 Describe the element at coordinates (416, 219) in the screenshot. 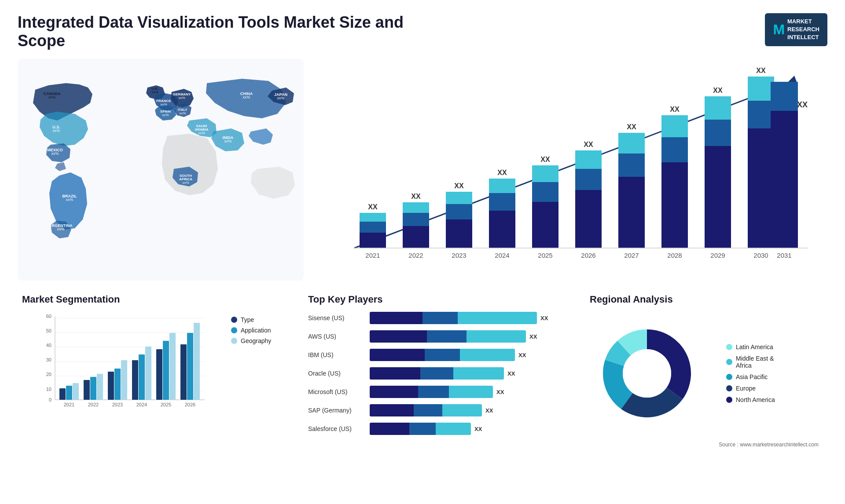

I see `bar-2022-mid` at that location.